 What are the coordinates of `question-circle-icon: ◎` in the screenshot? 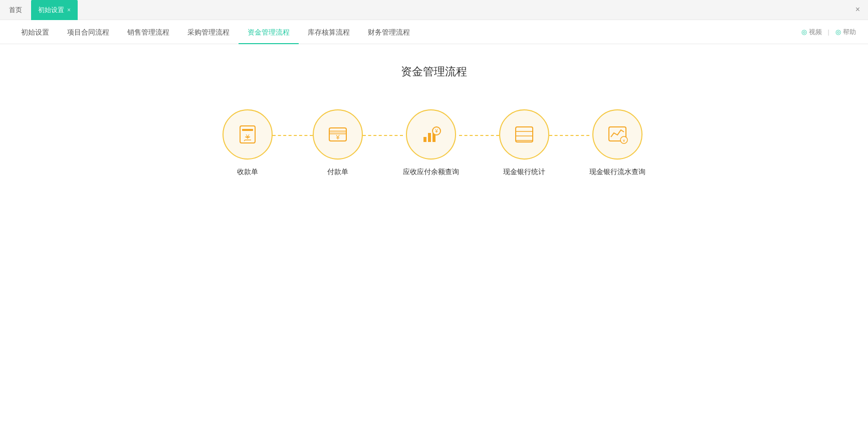 It's located at (838, 32).